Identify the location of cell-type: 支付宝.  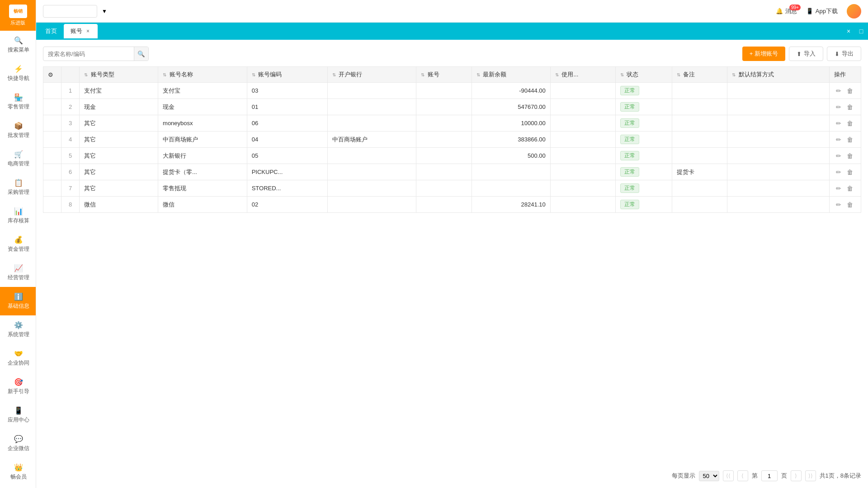
(119, 91).